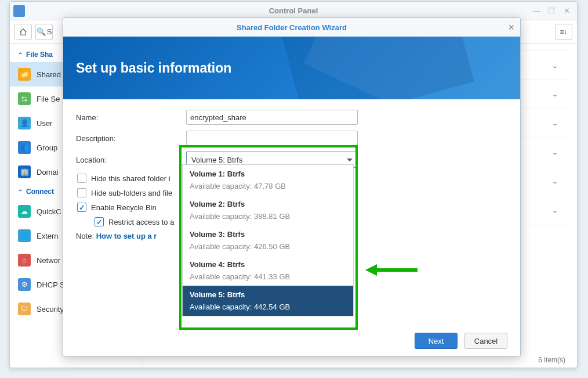 The width and height of the screenshot is (588, 378). I want to click on dhcp-icon: ⚙, so click(24, 285).